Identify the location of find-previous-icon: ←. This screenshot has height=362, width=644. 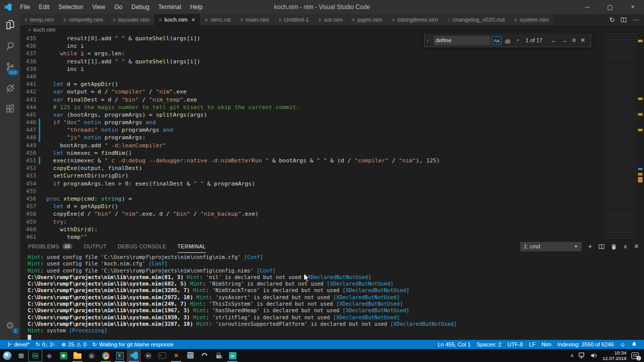
(554, 40).